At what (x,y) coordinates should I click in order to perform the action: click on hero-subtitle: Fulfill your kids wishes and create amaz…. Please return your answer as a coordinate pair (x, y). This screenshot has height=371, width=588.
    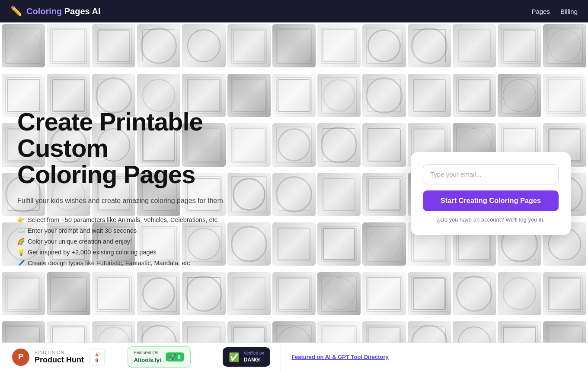
    Looking at the image, I should click on (134, 201).